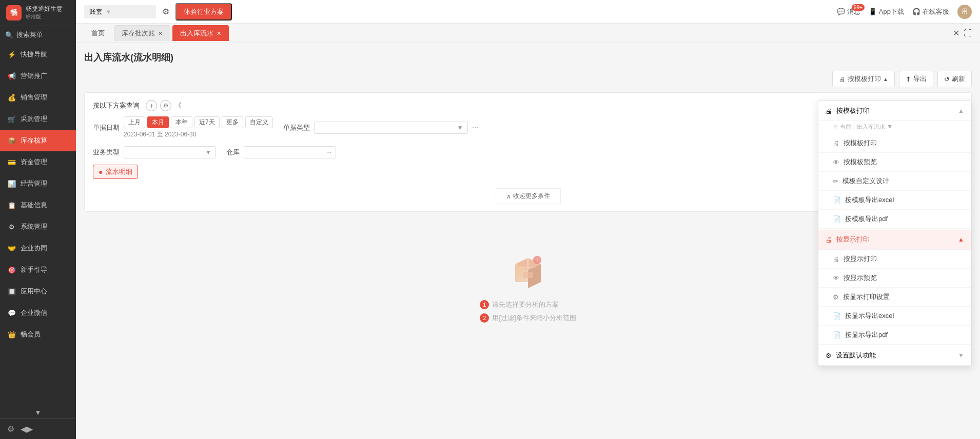 The image size is (980, 439). What do you see at coordinates (38, 35) in the screenshot?
I see `sidebar-search: 🔍 搜索菜单` at bounding box center [38, 35].